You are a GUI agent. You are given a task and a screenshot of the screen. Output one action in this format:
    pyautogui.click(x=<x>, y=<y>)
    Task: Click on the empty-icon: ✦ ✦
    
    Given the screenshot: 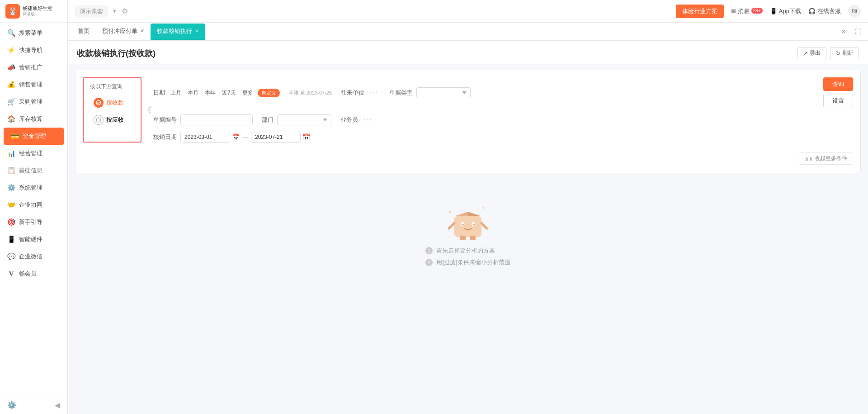 What is the action you would take?
    pyautogui.click(x=468, y=221)
    